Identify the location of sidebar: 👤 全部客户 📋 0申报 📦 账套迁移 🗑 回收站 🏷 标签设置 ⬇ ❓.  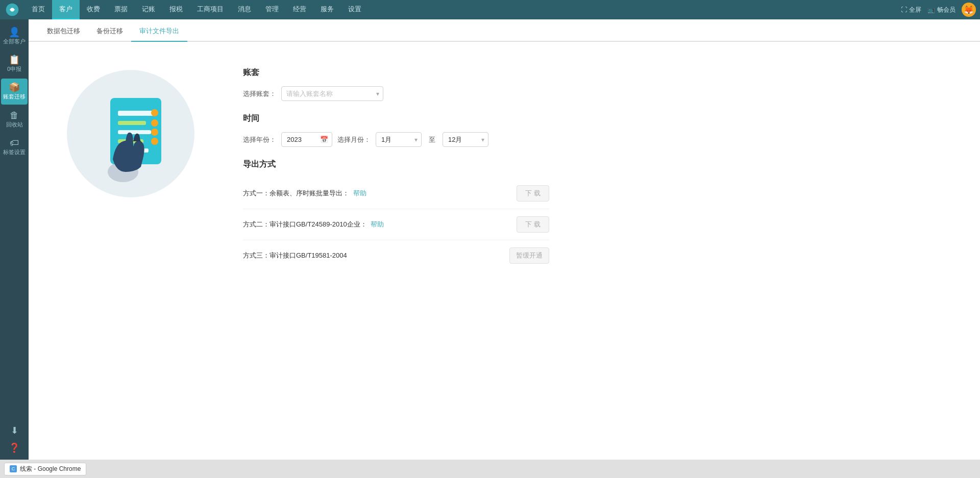
(14, 240).